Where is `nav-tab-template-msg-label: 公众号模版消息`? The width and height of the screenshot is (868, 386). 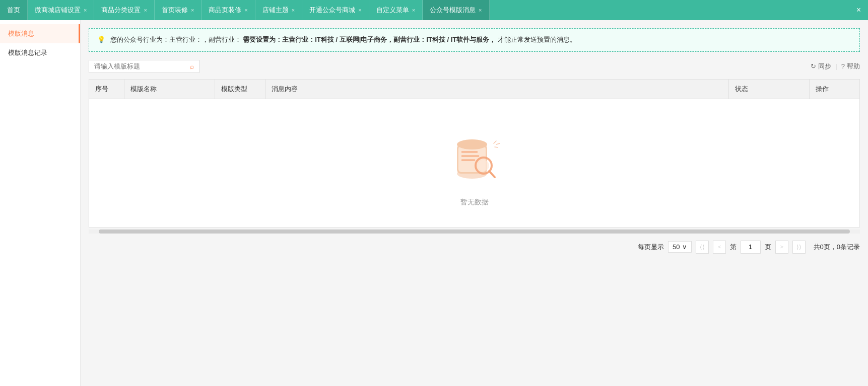
nav-tab-template-msg-label: 公众号模版消息 is located at coordinates (452, 10).